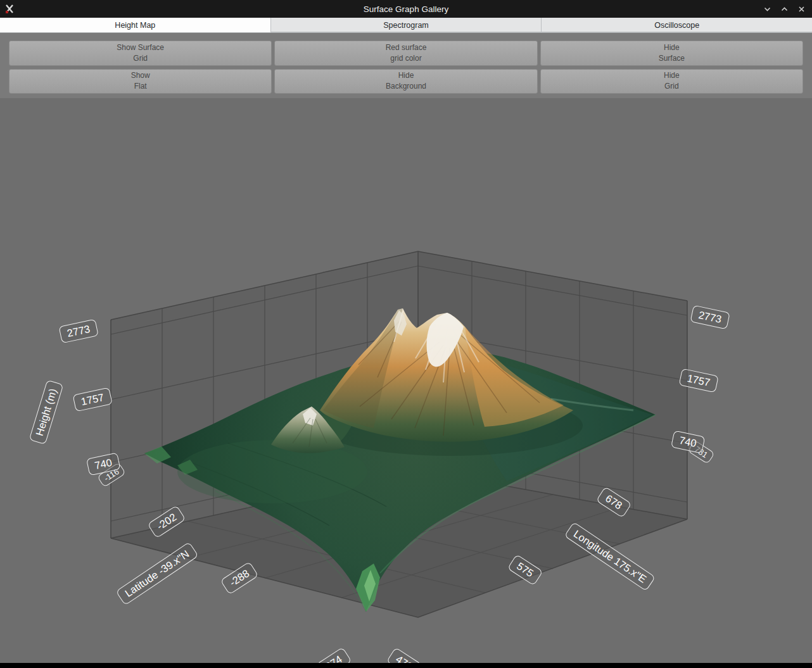 Image resolution: width=812 pixels, height=668 pixels. What do you see at coordinates (141, 86) in the screenshot?
I see `button-label: Flat` at bounding box center [141, 86].